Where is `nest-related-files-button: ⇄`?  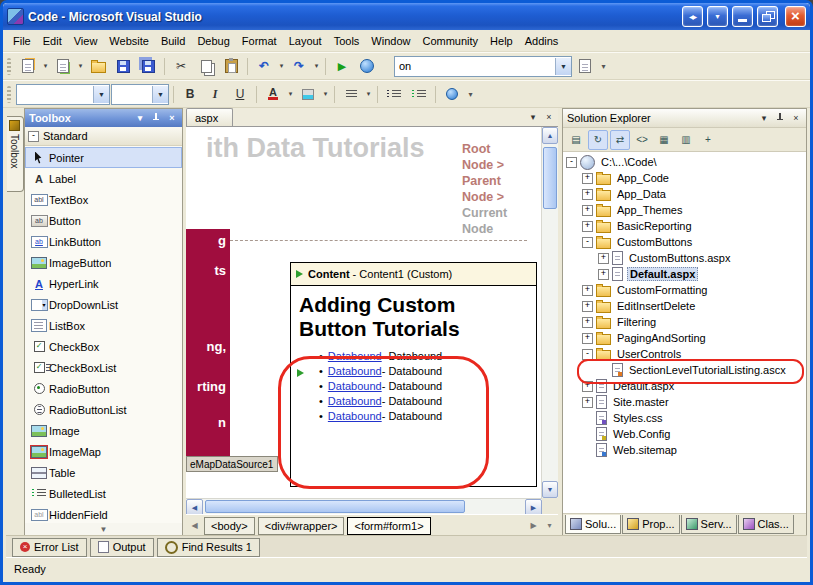 nest-related-files-button: ⇄ is located at coordinates (620, 140).